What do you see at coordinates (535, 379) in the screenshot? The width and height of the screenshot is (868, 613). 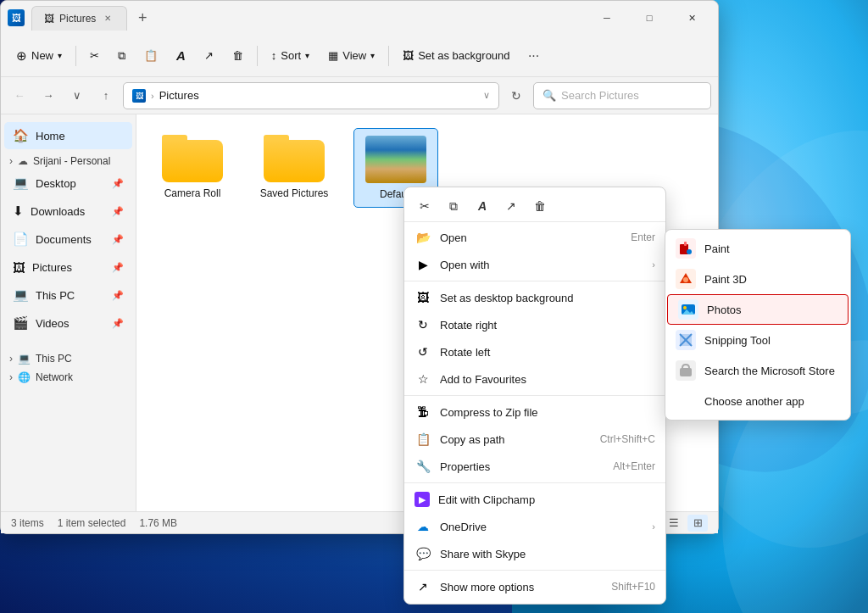 I see `cm-item-add-favourites: ☆ Add to Favourites` at bounding box center [535, 379].